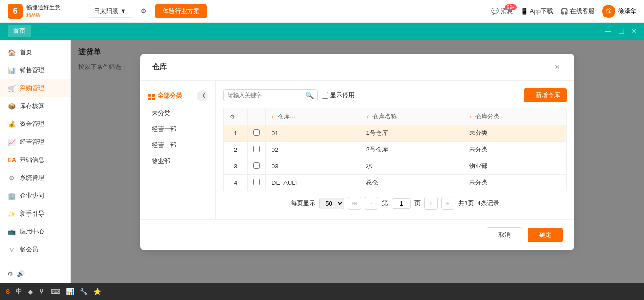 Image resolution: width=644 pixels, height=300 pixels. What do you see at coordinates (313, 150) in the screenshot?
I see `row-code-2: 02` at bounding box center [313, 150].